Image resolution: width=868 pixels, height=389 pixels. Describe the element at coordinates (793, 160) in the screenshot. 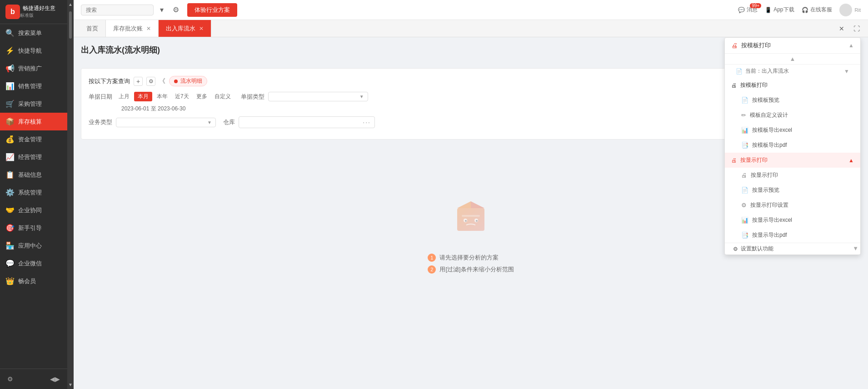

I see `display-print-section: 🖨 按显示打印 ▲` at that location.